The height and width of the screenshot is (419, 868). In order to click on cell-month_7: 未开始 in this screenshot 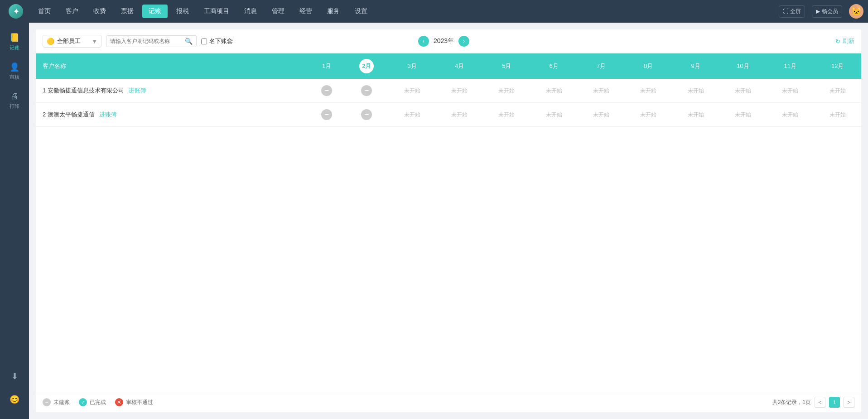, I will do `click(601, 91)`.